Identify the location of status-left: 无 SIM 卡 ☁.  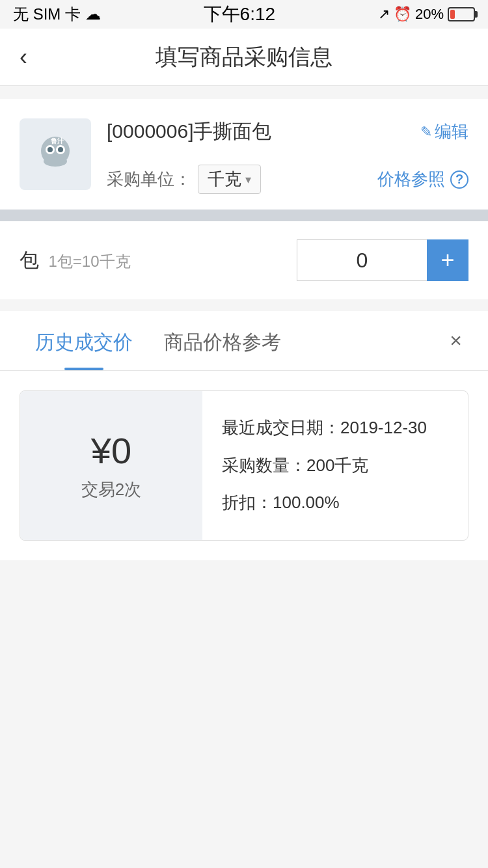
(57, 14).